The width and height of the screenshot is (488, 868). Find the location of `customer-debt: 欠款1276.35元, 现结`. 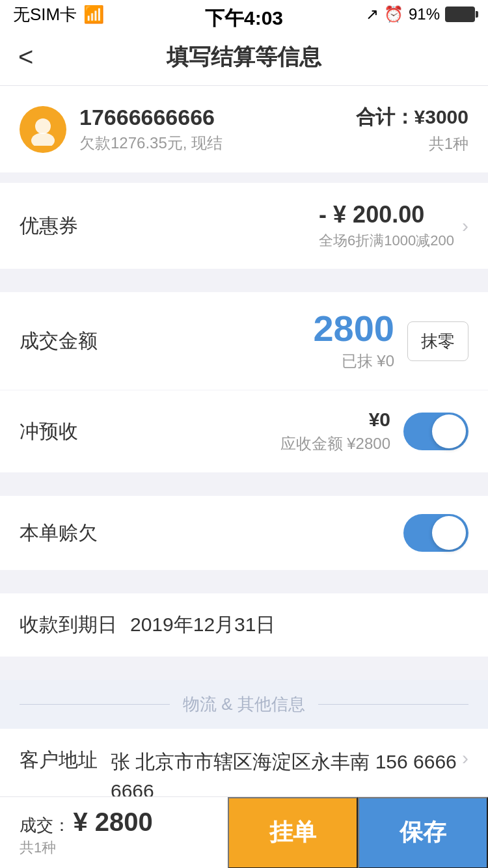

customer-debt: 欠款1276.35元, 现结 is located at coordinates (151, 143).